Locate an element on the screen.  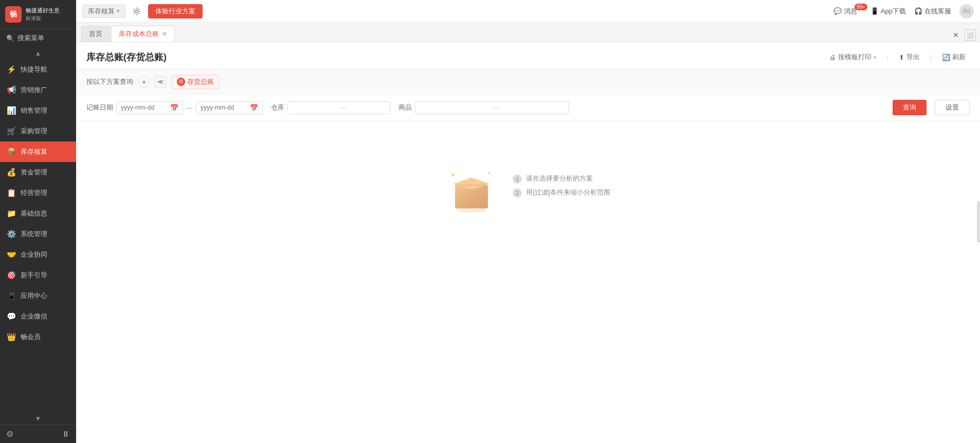
finance-icon: 💰 is located at coordinates (11, 172).